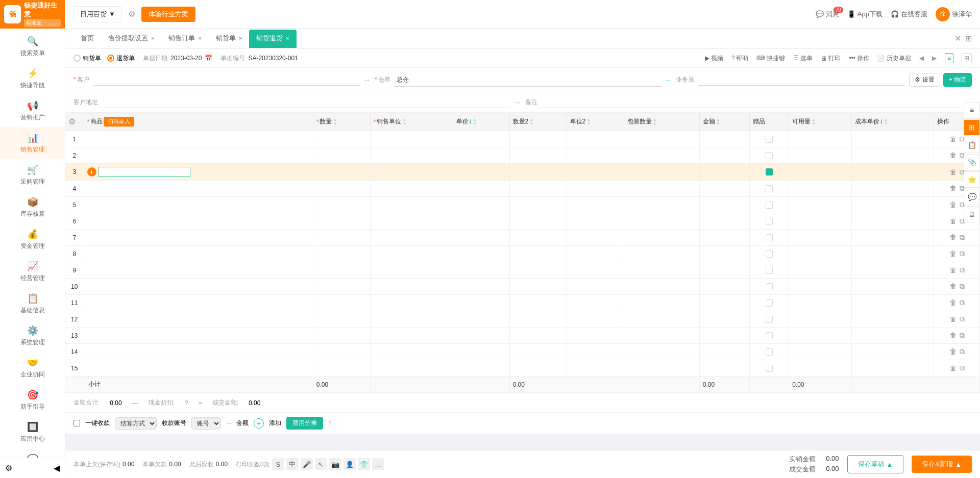  What do you see at coordinates (972, 145) in the screenshot?
I see `float-审批: 📋` at bounding box center [972, 145].